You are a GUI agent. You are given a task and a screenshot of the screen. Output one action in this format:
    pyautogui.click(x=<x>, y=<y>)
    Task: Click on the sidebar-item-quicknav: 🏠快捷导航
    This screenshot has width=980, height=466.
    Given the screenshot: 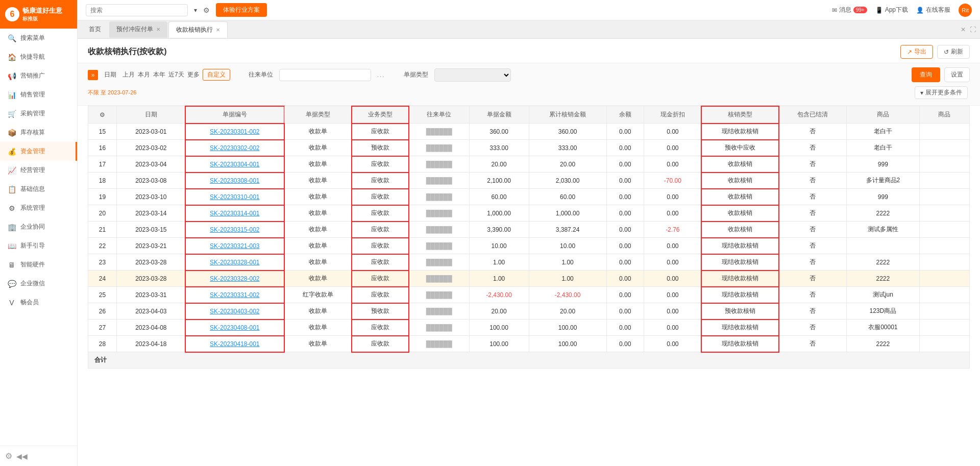 What is the action you would take?
    pyautogui.click(x=39, y=57)
    